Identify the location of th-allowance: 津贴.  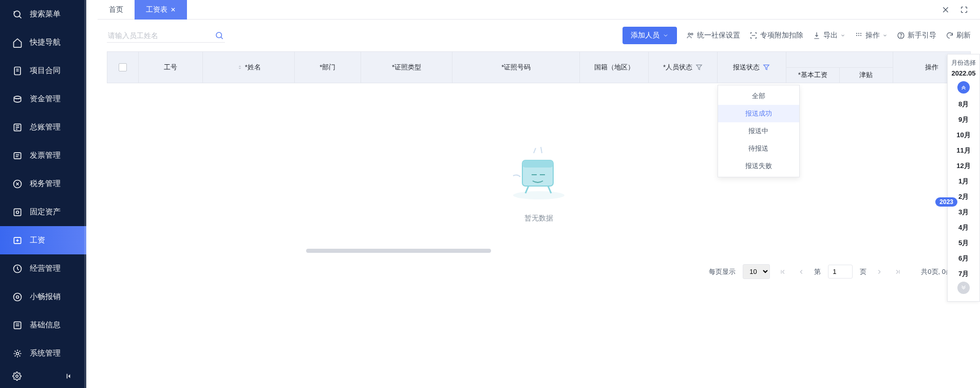
(866, 76).